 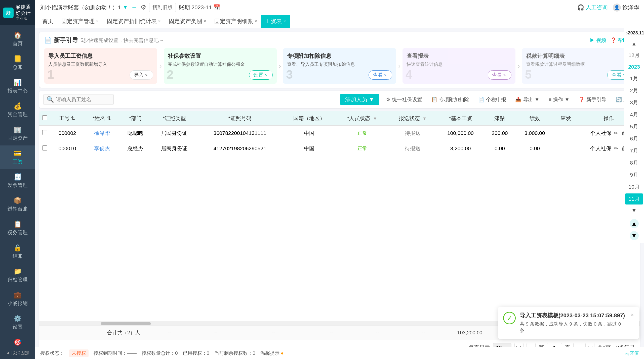 What do you see at coordinates (634, 211) in the screenshot?
I see `calendar-next-year-nav: ▼` at bounding box center [634, 211].